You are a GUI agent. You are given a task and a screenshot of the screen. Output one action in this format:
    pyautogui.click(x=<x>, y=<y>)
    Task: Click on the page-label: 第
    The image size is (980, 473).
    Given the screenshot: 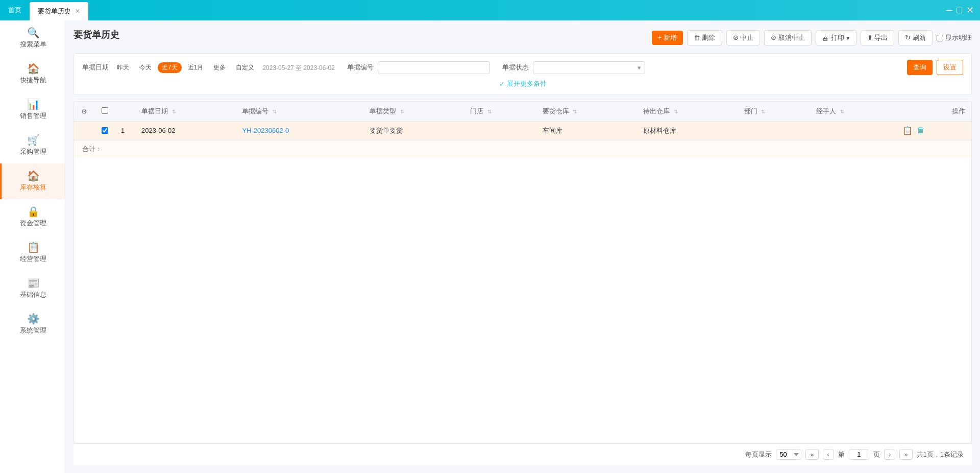 What is the action you would take?
    pyautogui.click(x=841, y=455)
    